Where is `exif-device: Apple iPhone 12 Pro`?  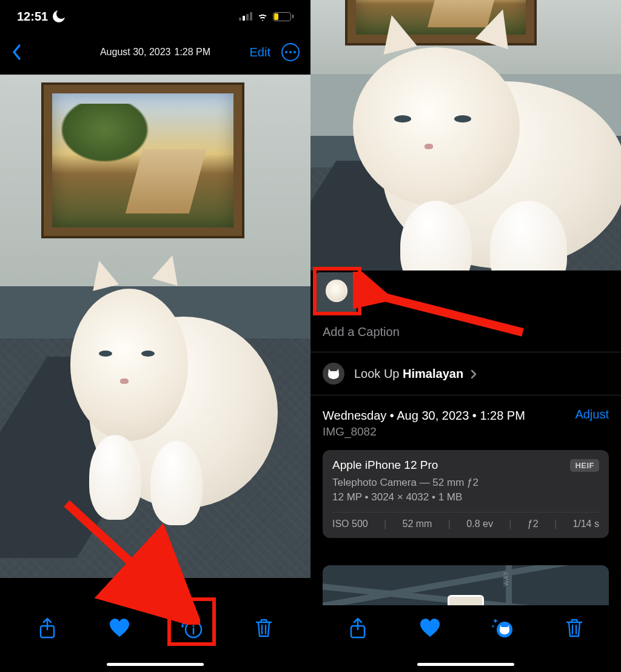 exif-device: Apple iPhone 12 Pro is located at coordinates (385, 465).